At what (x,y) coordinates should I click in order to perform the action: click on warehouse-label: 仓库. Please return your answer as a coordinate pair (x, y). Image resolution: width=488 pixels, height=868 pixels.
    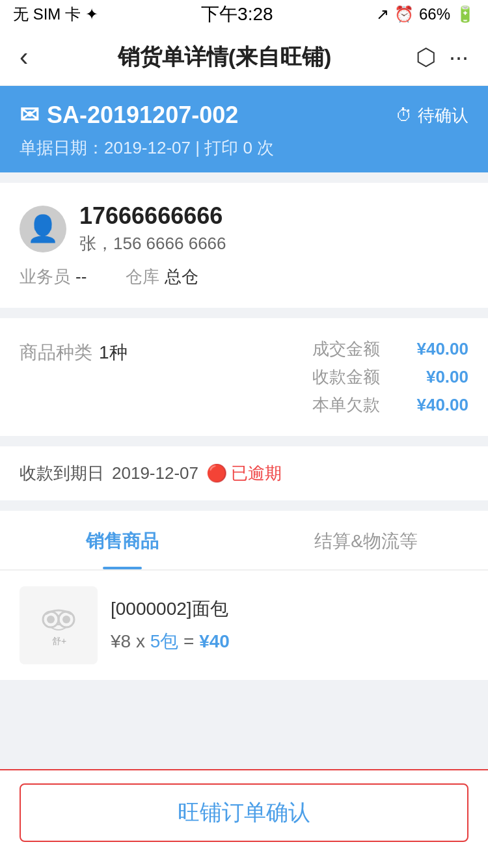
    Looking at the image, I should click on (142, 277).